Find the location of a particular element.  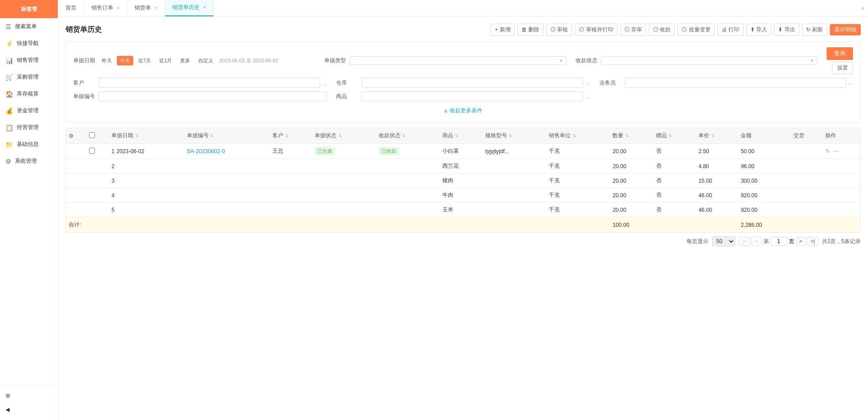

tab-sales-history: 销货单历史 × is located at coordinates (189, 8).